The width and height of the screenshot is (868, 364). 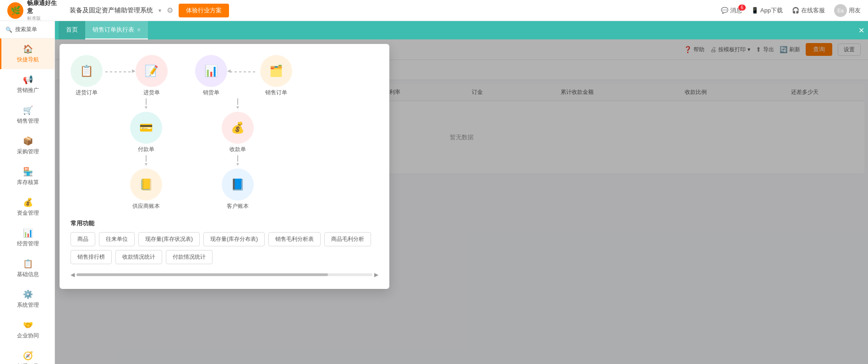 I want to click on supplier-ledger-label: 供应商账本, so click(x=146, y=206).